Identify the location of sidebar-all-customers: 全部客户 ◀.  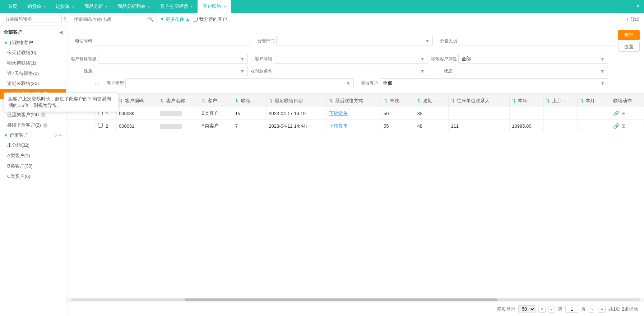
(33, 32).